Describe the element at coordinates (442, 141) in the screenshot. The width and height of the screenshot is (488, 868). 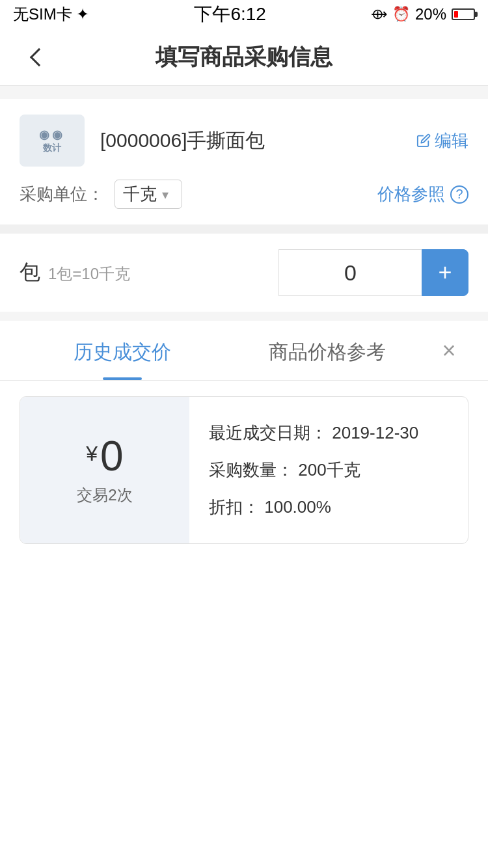
I see `edit-button: 编辑` at that location.